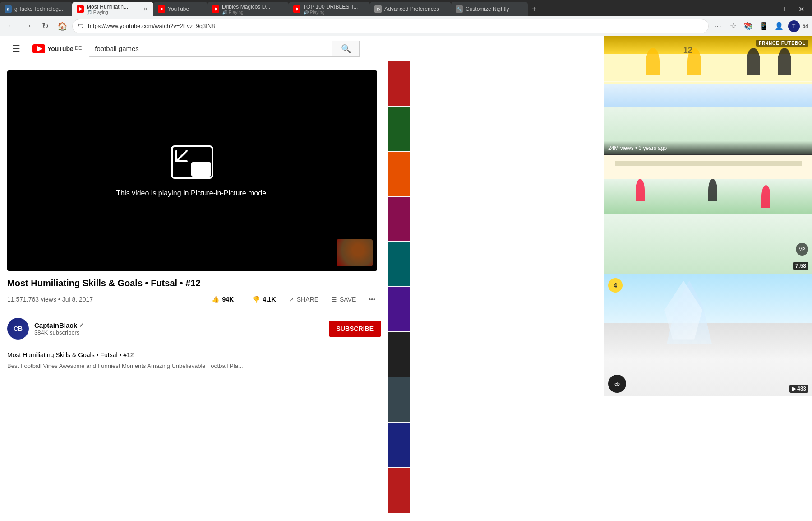  I want to click on corner-thumb-image, so click(355, 253).